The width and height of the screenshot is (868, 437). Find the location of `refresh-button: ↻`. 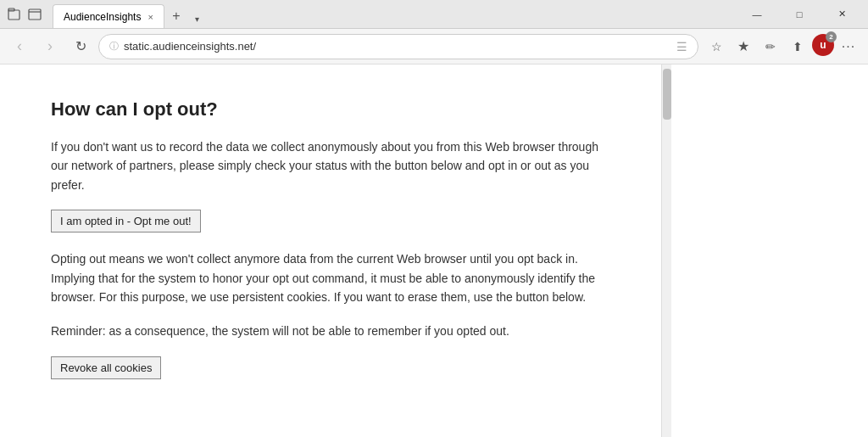

refresh-button: ↻ is located at coordinates (81, 47).